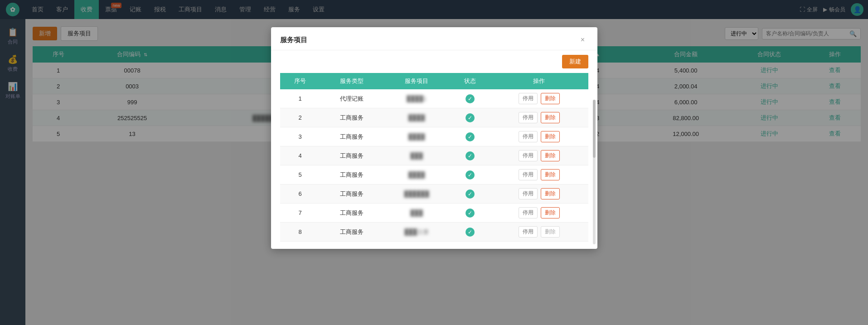 This screenshot has height=325, width=868. What do you see at coordinates (300, 118) in the screenshot?
I see `modal-cell-seq: 2` at bounding box center [300, 118].